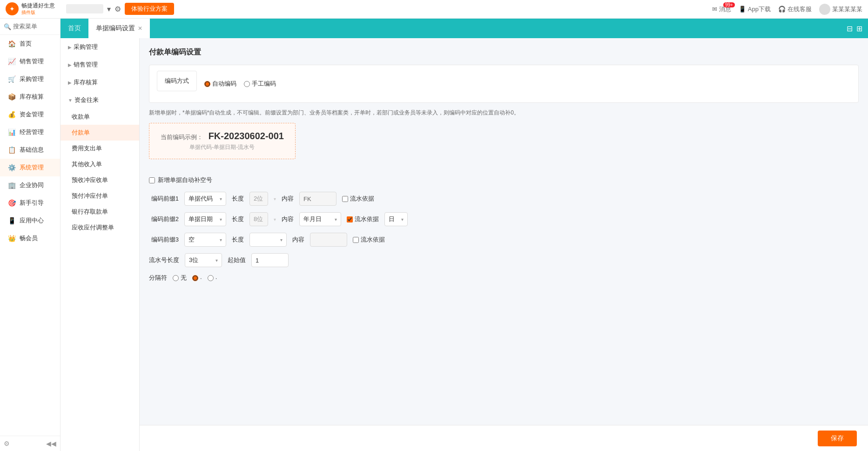  What do you see at coordinates (356, 240) in the screenshot?
I see `serial3-checkbox` at bounding box center [356, 240].